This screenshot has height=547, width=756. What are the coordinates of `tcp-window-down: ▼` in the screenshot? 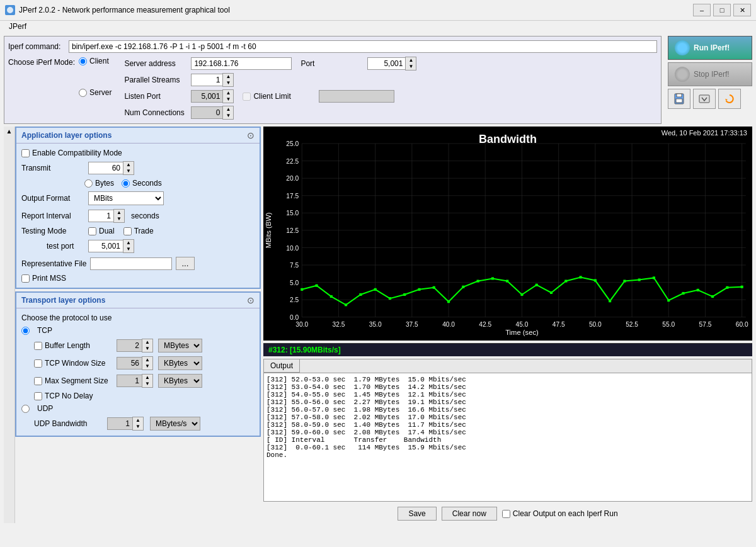 It's located at (147, 366).